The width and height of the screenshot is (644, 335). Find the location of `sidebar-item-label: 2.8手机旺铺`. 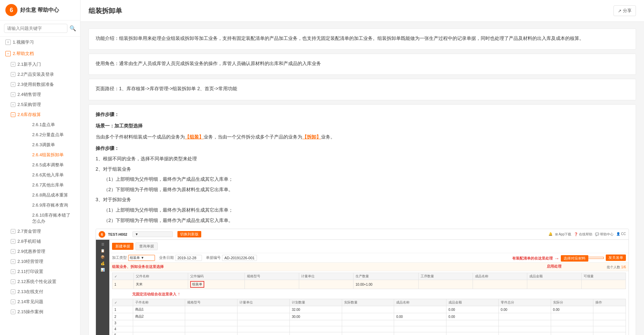

sidebar-item-label: 2.8手机旺铺 is located at coordinates (29, 241).